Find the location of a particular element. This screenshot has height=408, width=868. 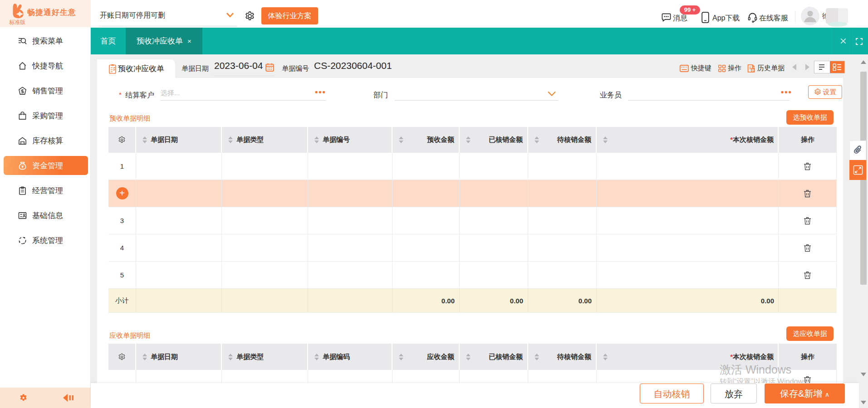

list-view-button is located at coordinates (822, 67).